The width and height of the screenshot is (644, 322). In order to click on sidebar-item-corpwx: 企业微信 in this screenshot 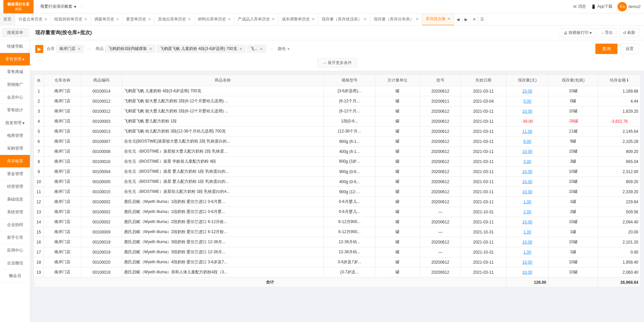, I will do `click(15, 263)`.